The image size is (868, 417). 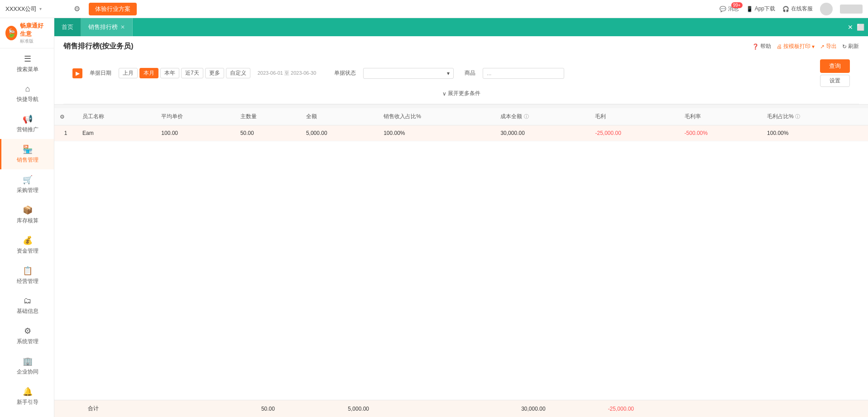 I want to click on col-avg-price: 平均单价, so click(x=195, y=117).